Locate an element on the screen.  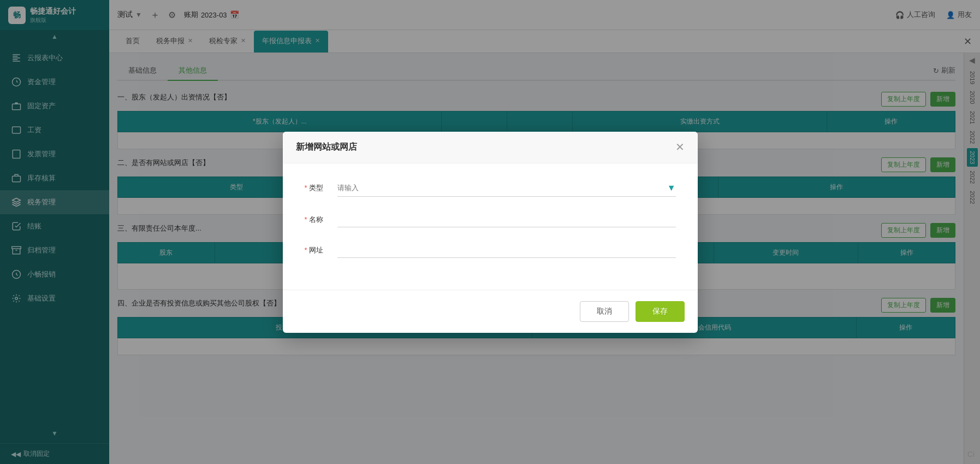
save-button: 保存 is located at coordinates (660, 312).